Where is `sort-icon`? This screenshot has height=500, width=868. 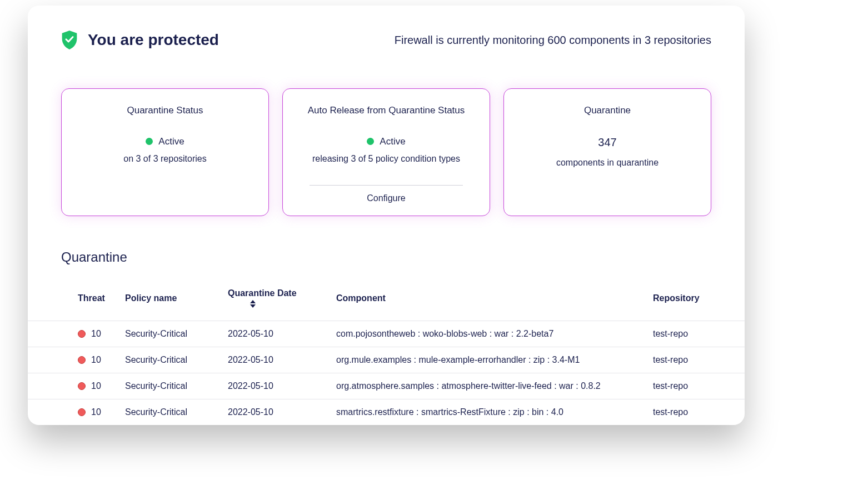 sort-icon is located at coordinates (253, 304).